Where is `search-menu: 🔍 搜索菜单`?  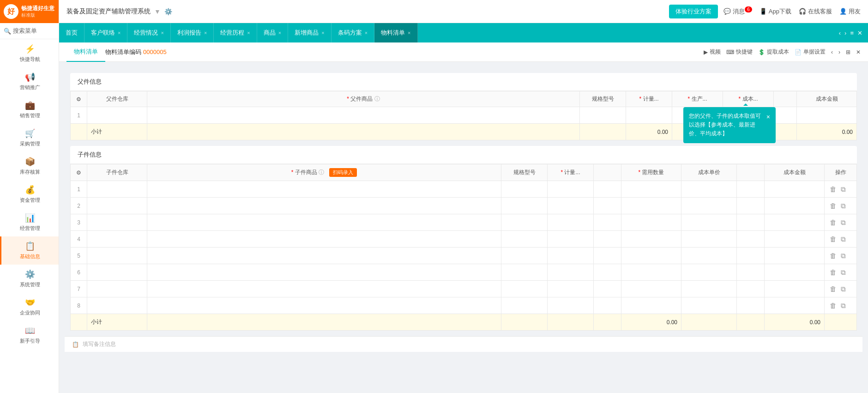
search-menu: 🔍 搜索菜单 is located at coordinates (30, 31).